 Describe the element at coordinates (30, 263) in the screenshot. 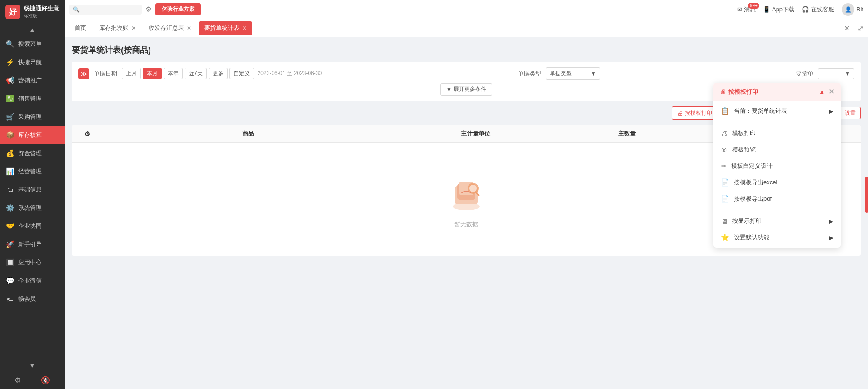

I see `sidebar-item-label: 应用中心` at that location.